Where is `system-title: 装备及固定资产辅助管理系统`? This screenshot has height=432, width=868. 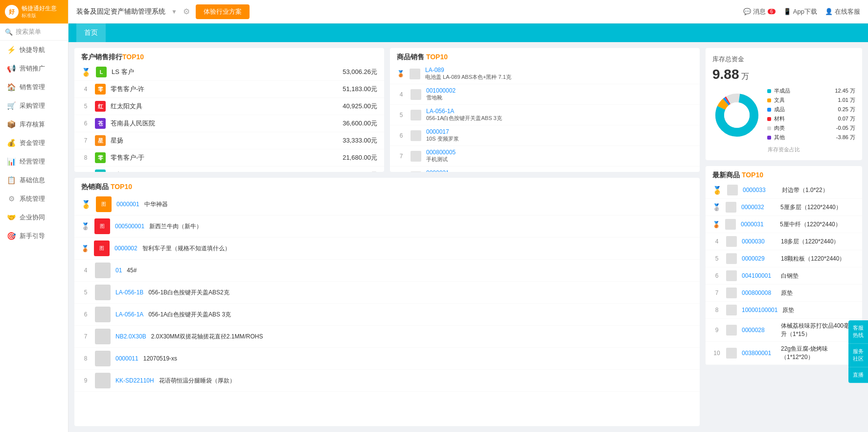
system-title: 装备及固定资产辅助管理系统 is located at coordinates (121, 12).